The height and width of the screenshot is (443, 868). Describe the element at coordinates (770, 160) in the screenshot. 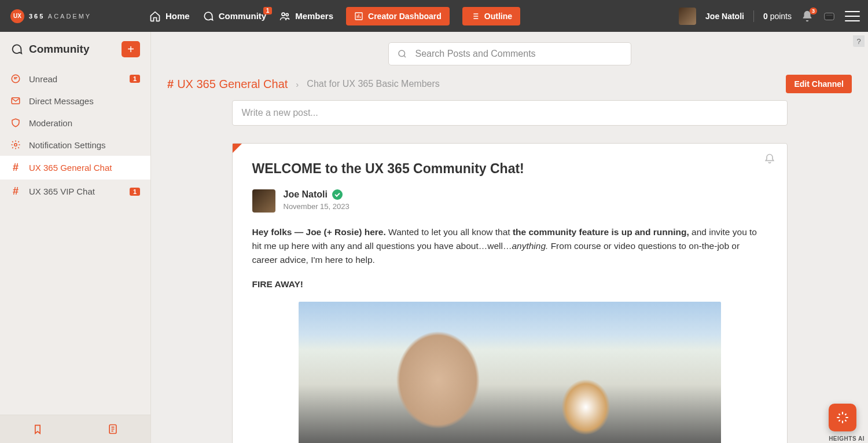

I see `post-subscribe-button` at that location.